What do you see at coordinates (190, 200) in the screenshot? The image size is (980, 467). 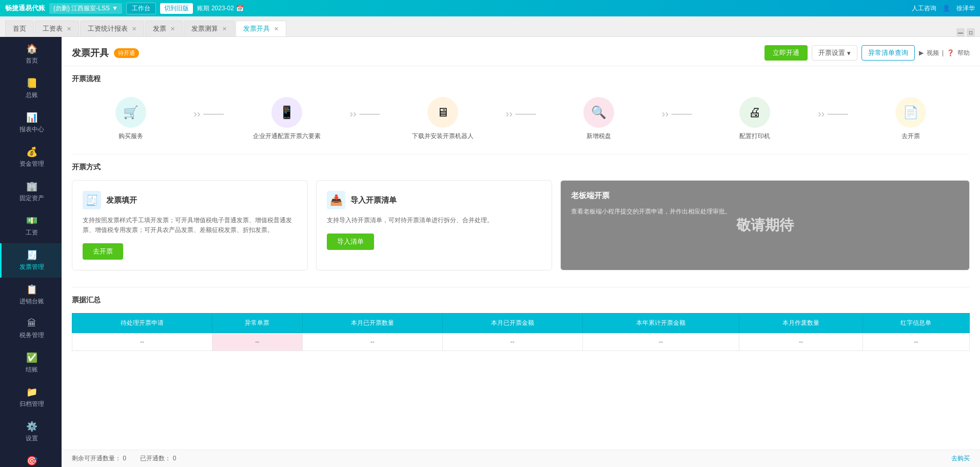 I see `method-card-fill-header: 🧾 发票填开` at bounding box center [190, 200].